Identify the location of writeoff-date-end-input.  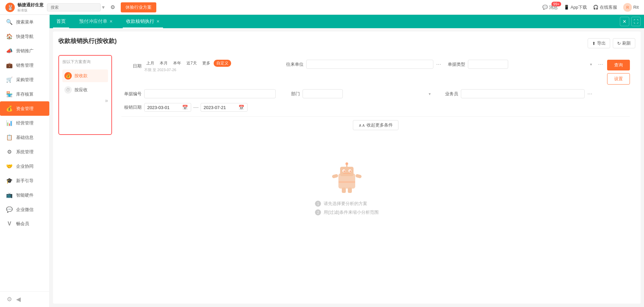
(220, 107).